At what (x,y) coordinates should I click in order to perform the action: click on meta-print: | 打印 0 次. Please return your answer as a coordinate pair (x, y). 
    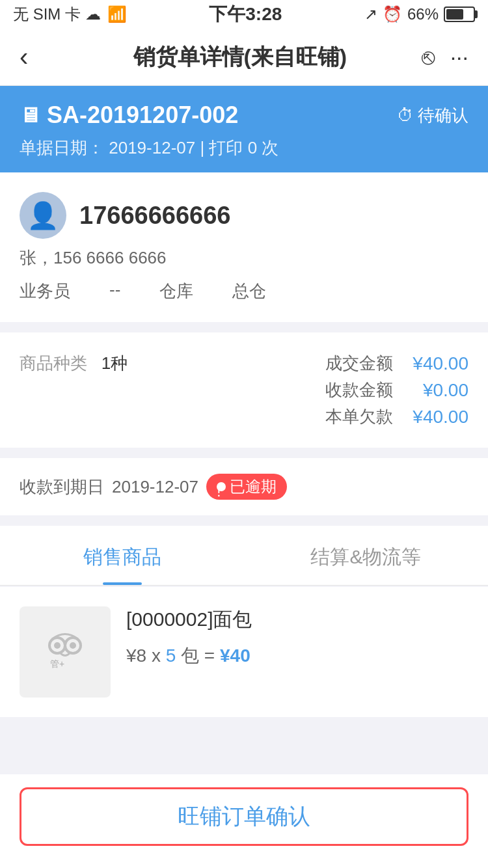
    Looking at the image, I should click on (239, 148).